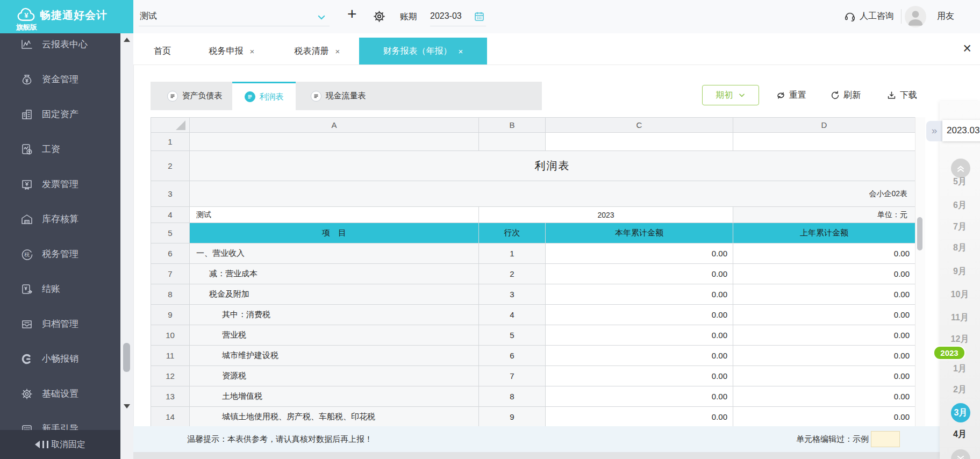  What do you see at coordinates (960, 295) in the screenshot?
I see `month-item: 10月` at bounding box center [960, 295].